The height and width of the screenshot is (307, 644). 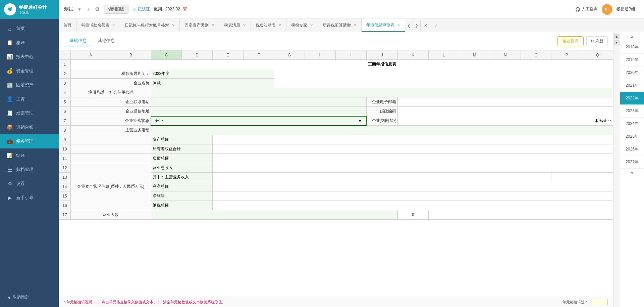 What do you see at coordinates (182, 149) in the screenshot?
I see `cell-10-C: 所有者权益合计` at bounding box center [182, 149].